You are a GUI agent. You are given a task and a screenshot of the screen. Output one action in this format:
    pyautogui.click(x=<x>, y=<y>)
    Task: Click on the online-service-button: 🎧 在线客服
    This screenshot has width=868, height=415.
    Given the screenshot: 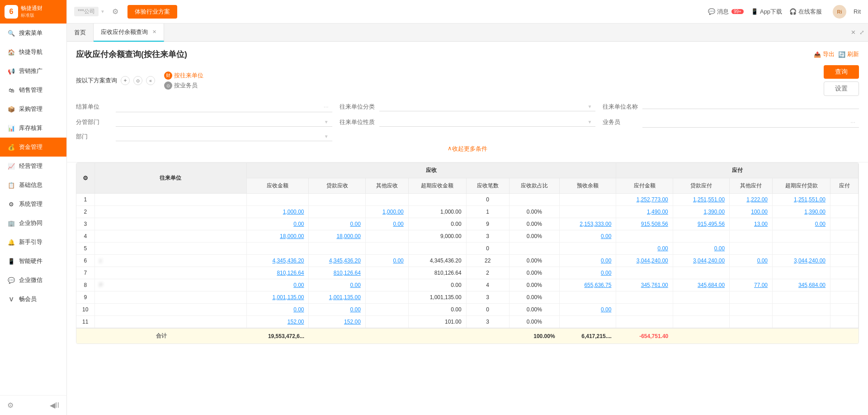 What is the action you would take?
    pyautogui.click(x=806, y=12)
    